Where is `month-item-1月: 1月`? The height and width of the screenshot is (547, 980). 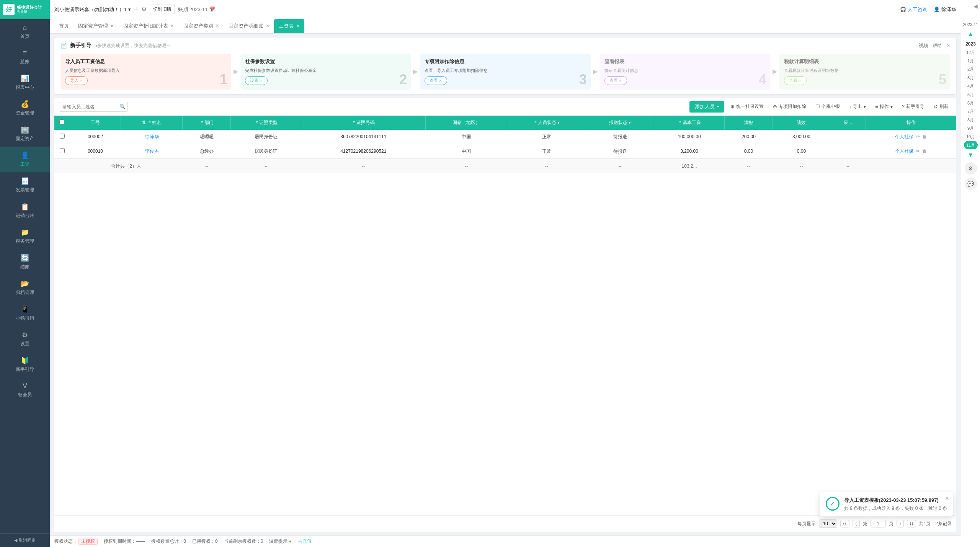
month-item-1月: 1月 is located at coordinates (971, 61).